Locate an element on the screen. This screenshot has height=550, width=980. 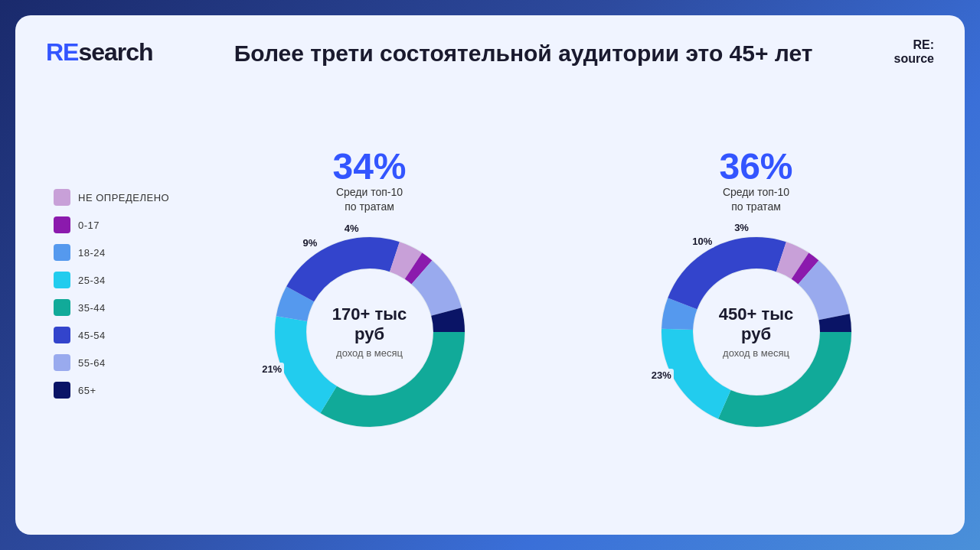
legend-item-35-44: 35-44 is located at coordinates (115, 308).